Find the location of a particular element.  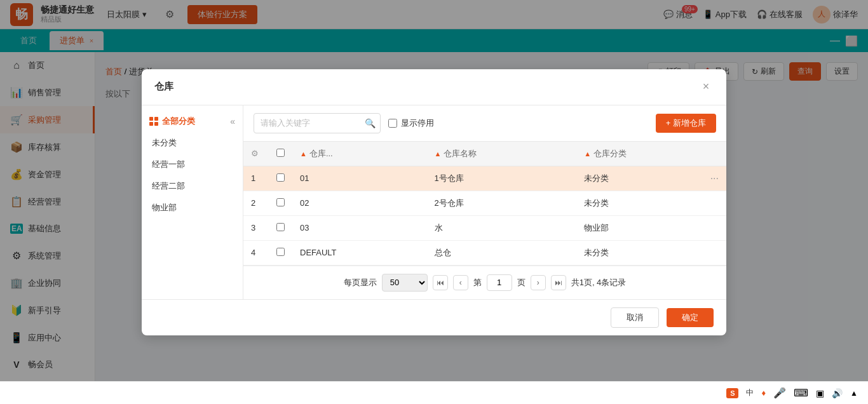

row-no: 4 is located at coordinates (256, 253).